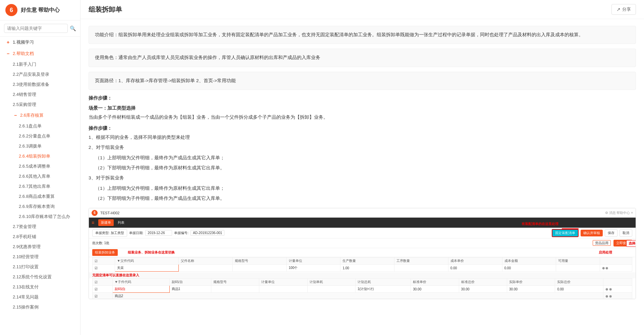 The width and height of the screenshot is (644, 335). I want to click on plus-icon: +, so click(8, 42).